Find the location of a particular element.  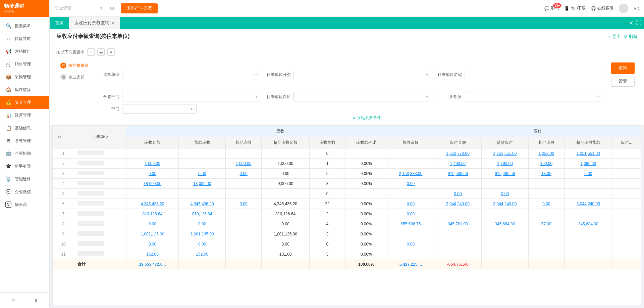

sidebar-pause-btn: ⏸ is located at coordinates (36, 300).